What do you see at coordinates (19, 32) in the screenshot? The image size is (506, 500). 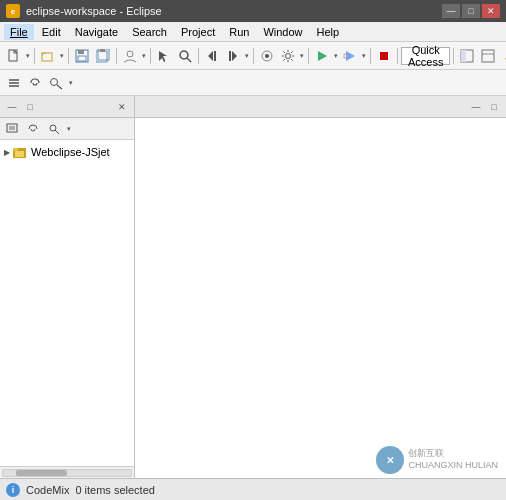 I see `menu-file: File` at bounding box center [19, 32].